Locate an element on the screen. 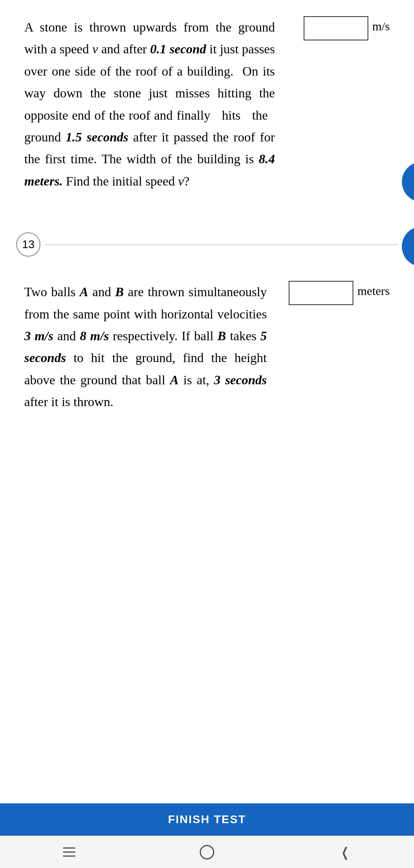 This screenshot has height=868, width=414. value-84: 8.4 is located at coordinates (267, 159).